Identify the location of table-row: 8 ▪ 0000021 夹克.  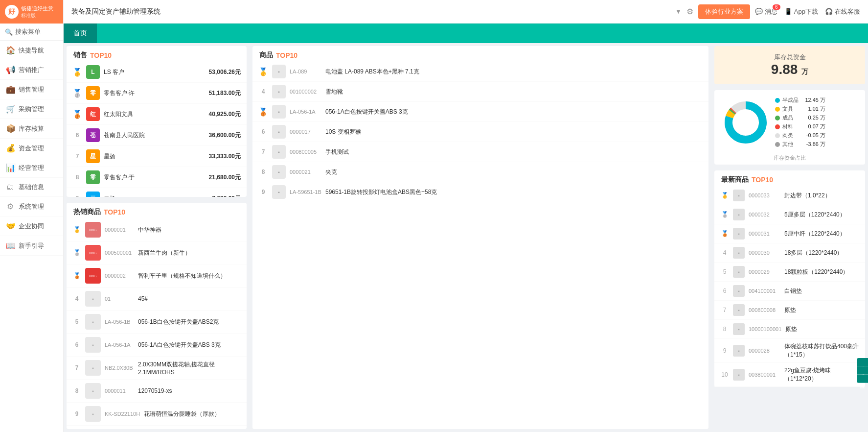
(480, 172).